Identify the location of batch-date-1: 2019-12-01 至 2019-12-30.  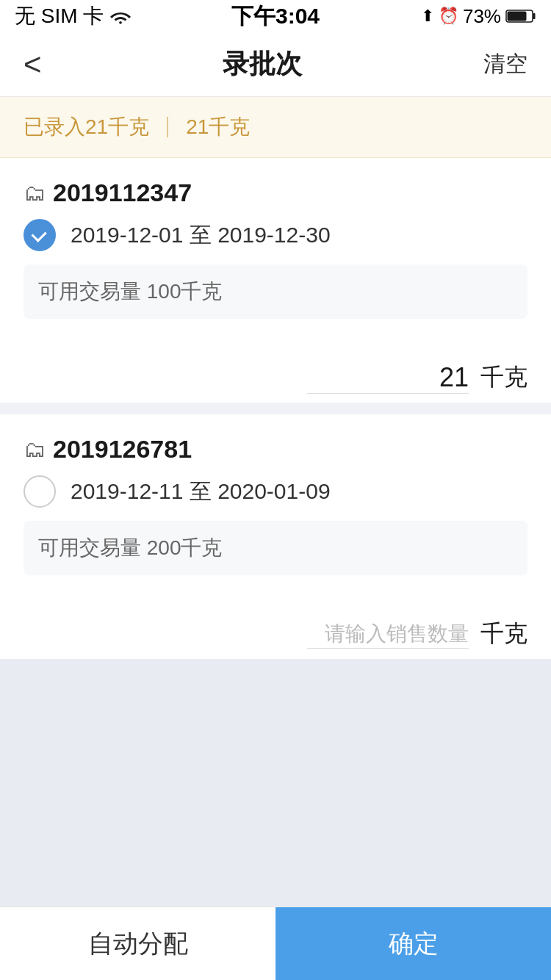
(201, 235).